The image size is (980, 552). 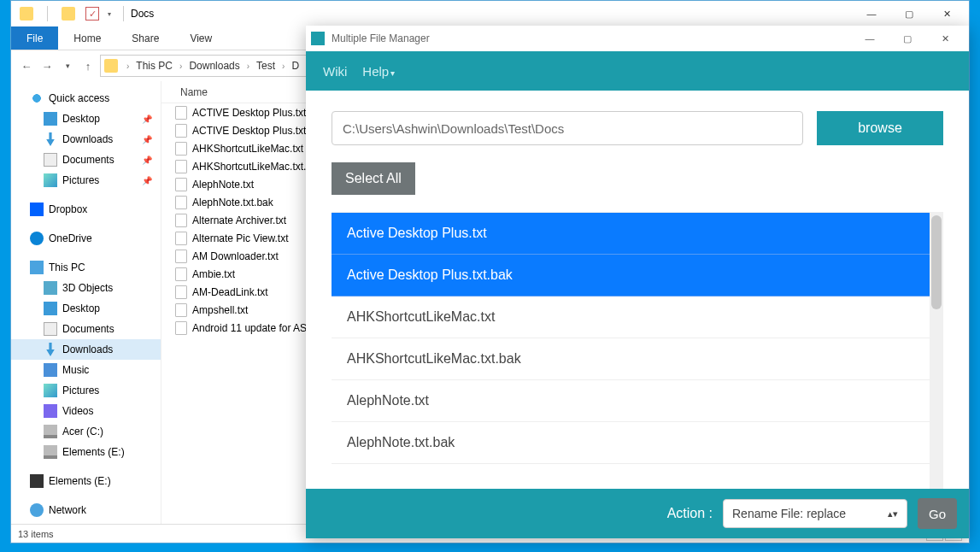 I want to click on ribbon-view-tab: View, so click(x=201, y=38).